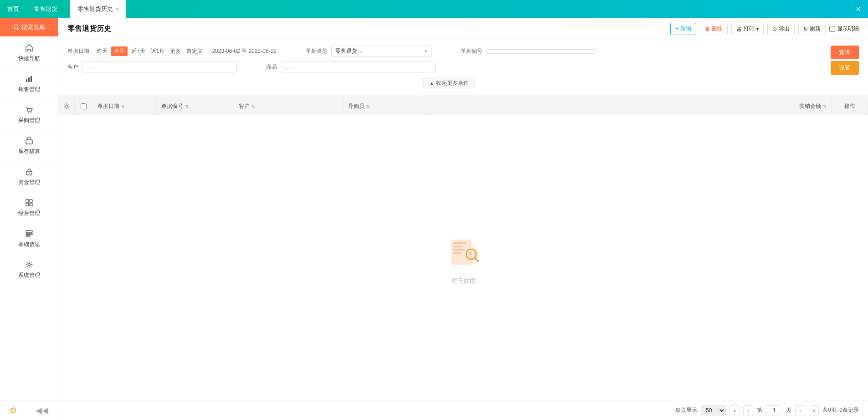 This screenshot has width=868, height=420. I want to click on th-customer: 客户 ⇅, so click(289, 106).